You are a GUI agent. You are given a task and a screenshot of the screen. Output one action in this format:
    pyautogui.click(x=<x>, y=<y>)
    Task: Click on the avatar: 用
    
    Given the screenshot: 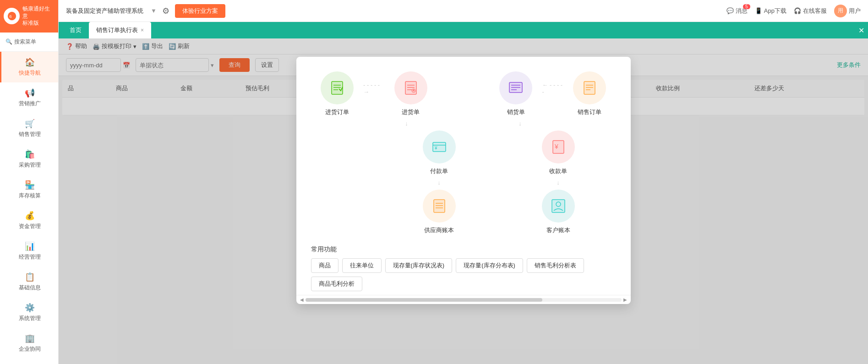 What is the action you would take?
    pyautogui.click(x=841, y=11)
    